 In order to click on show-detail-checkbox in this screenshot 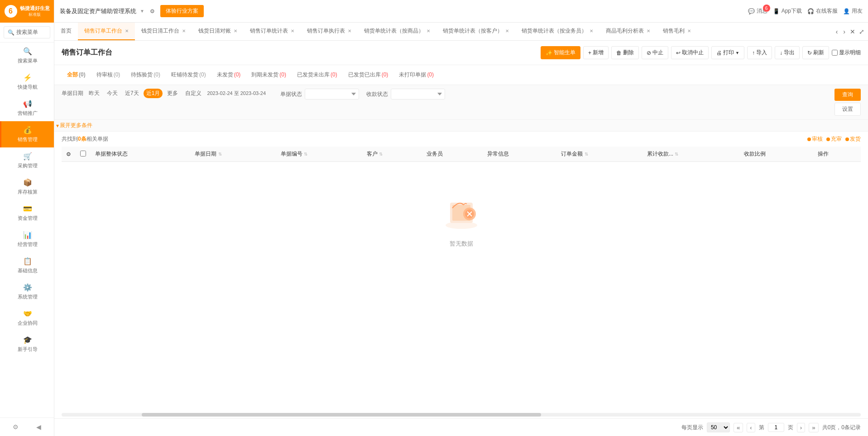, I will do `click(835, 52)`.